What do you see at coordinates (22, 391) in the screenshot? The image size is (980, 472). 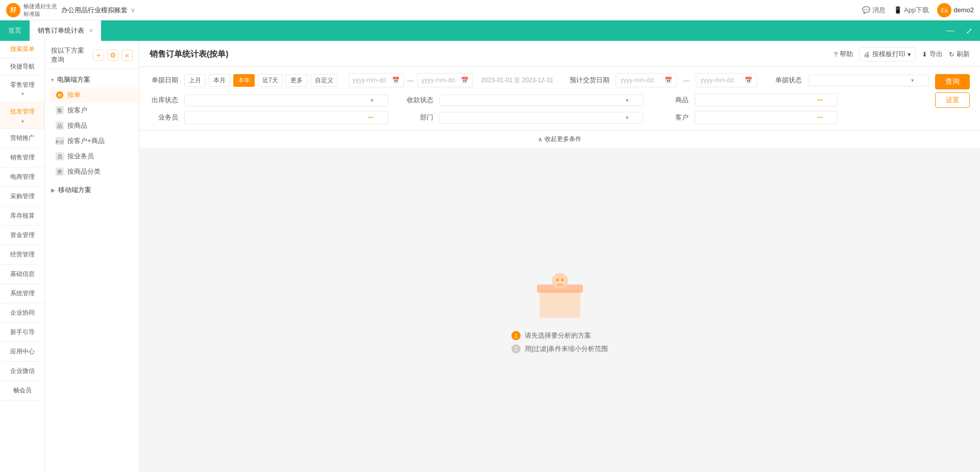 I see `sidebar-item-member: 畅会员` at bounding box center [22, 391].